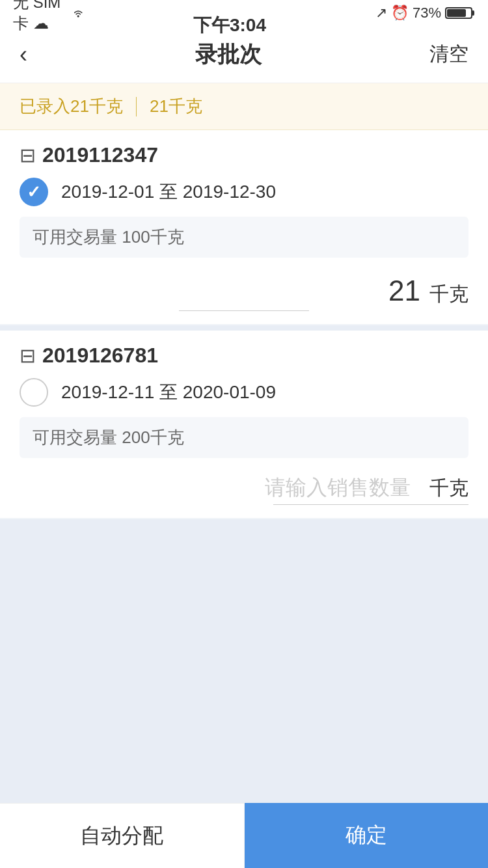 The height and width of the screenshot is (868, 488). Describe the element at coordinates (427, 13) in the screenshot. I see `battery-label: 73%` at that location.